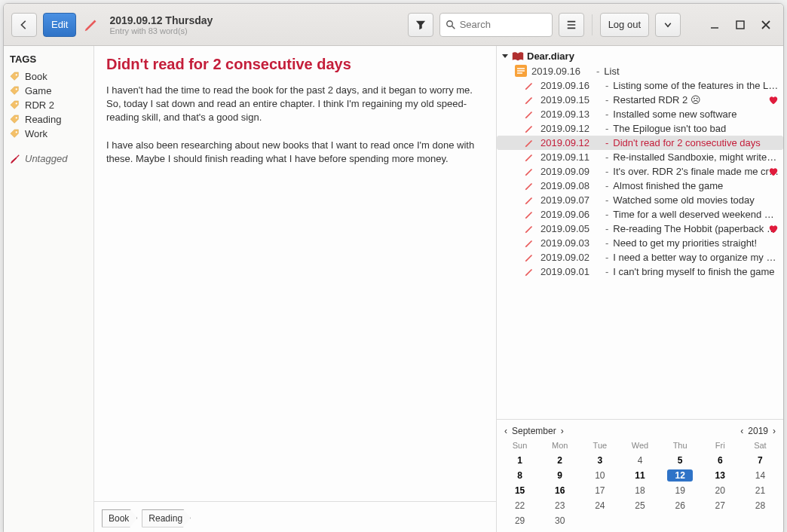 The image size is (787, 532). Describe the element at coordinates (520, 491) in the screenshot. I see `calendar-day: 15` at that location.